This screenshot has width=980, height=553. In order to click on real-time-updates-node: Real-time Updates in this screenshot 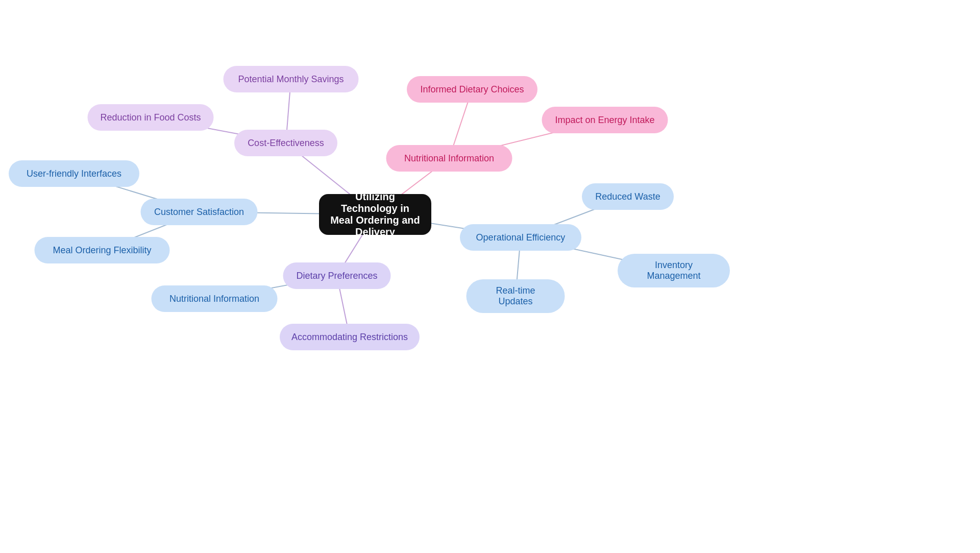, I will do `click(516, 296)`.